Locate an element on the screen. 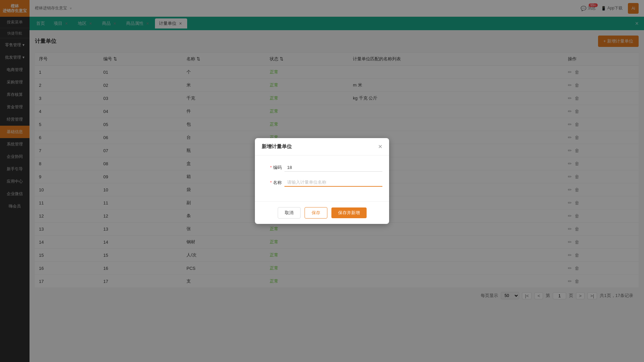 This screenshot has height=362, width=644. form-item-name: 名称 is located at coordinates (322, 182).